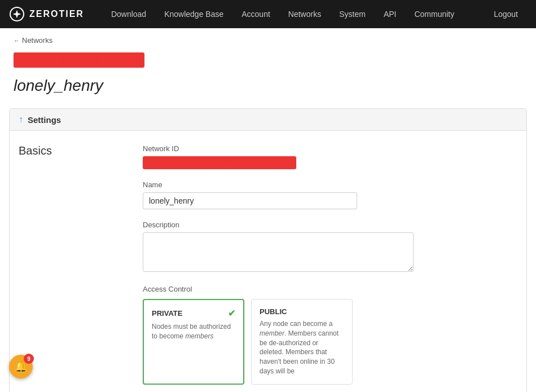  What do you see at coordinates (390, 14) in the screenshot?
I see `nav-api: API` at bounding box center [390, 14].